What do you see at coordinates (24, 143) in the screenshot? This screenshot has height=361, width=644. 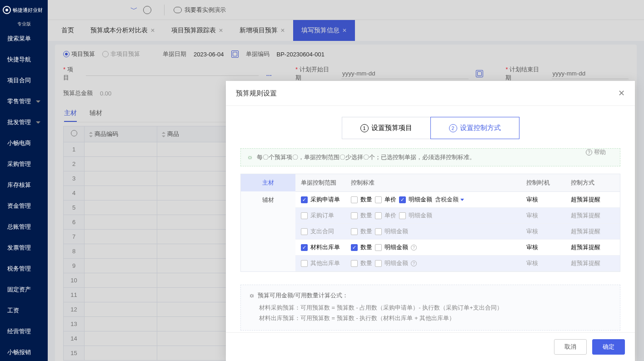 I see `sidebar-item: 小畅电商` at bounding box center [24, 143].